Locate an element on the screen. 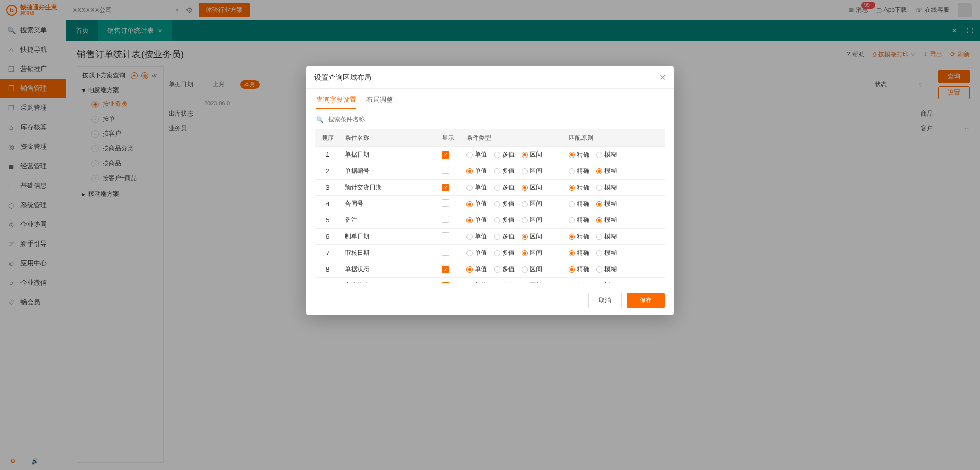  save-button: 保存 is located at coordinates (646, 301).